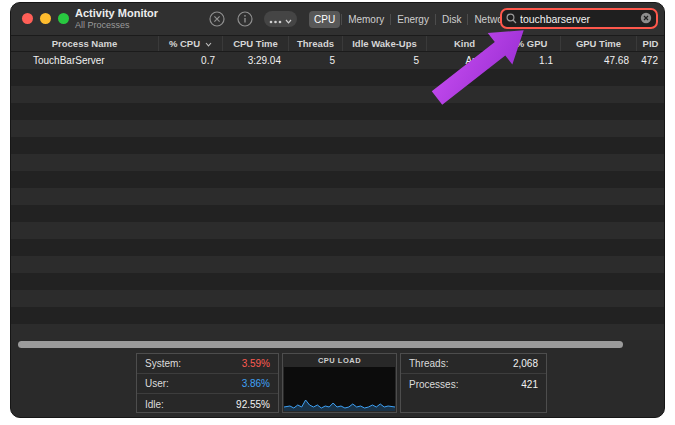 The height and width of the screenshot is (425, 675). What do you see at coordinates (338, 19) in the screenshot?
I see `titlebar: Activity Monitor All Processes` at bounding box center [338, 19].